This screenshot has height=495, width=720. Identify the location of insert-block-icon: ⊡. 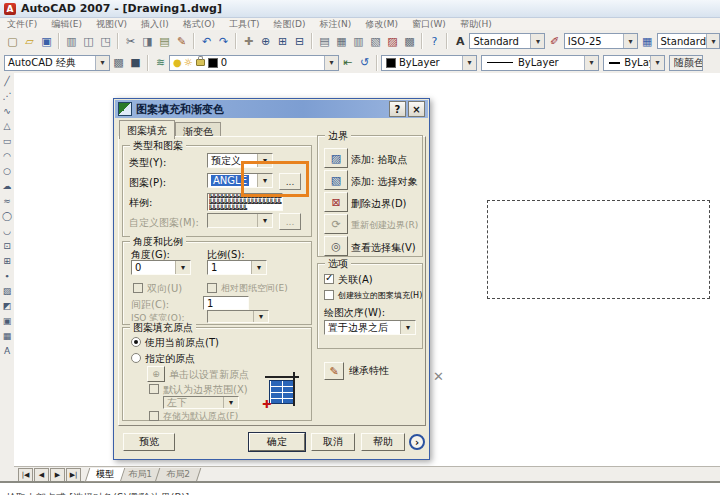
(7, 246).